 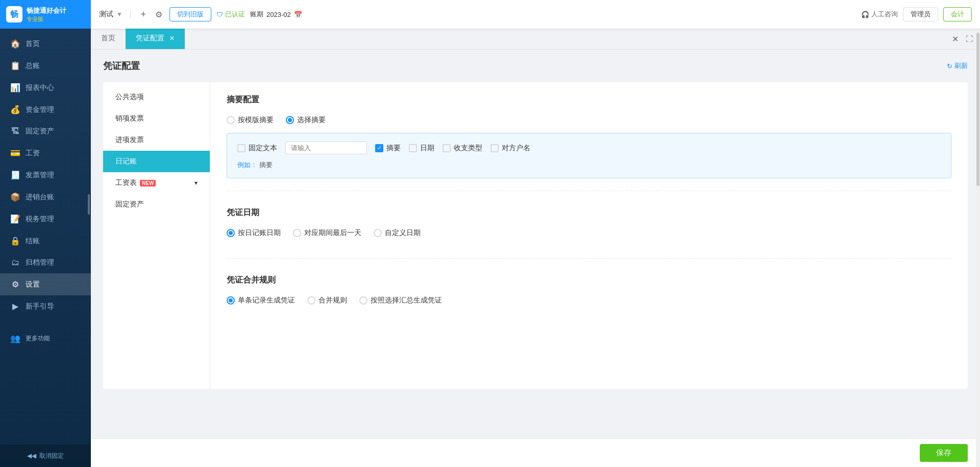 What do you see at coordinates (327, 233) in the screenshot?
I see `radio-period-last: 对应期间最后一天` at bounding box center [327, 233].